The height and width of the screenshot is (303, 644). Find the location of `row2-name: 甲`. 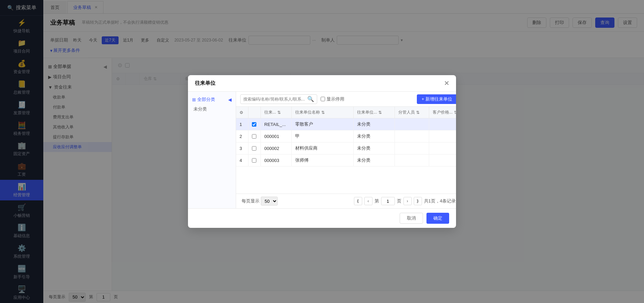

row2-name: 甲 is located at coordinates (323, 136).